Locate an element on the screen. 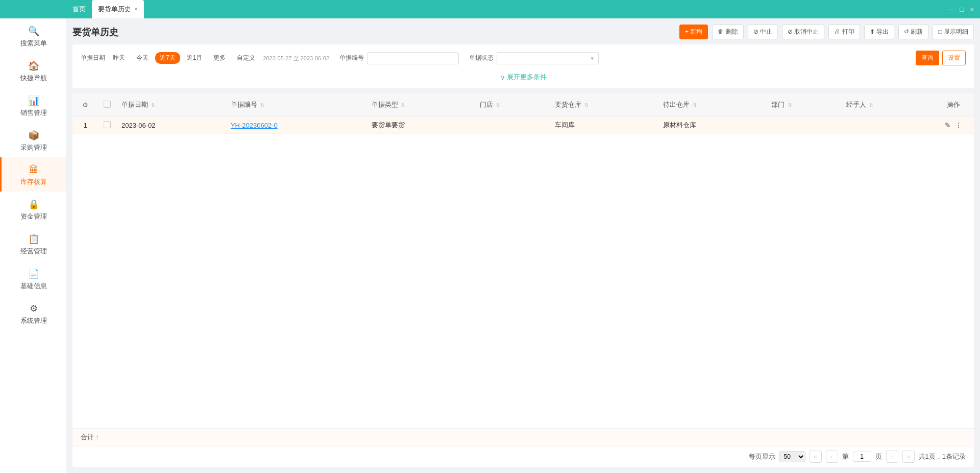  date-btn-custom: 自定义 is located at coordinates (246, 58).